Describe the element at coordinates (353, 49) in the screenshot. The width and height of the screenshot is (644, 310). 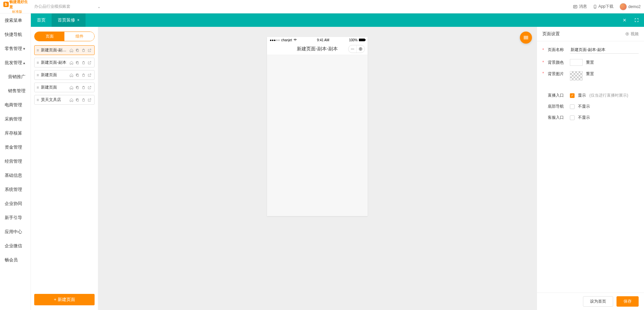
I see `capsule-more-button` at that location.